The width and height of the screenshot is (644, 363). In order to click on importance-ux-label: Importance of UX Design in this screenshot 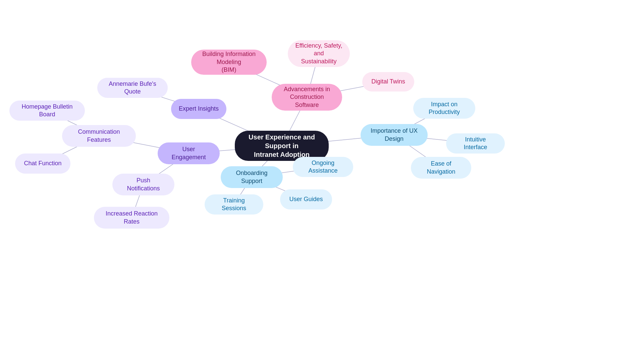, I will do `click(394, 135)`.